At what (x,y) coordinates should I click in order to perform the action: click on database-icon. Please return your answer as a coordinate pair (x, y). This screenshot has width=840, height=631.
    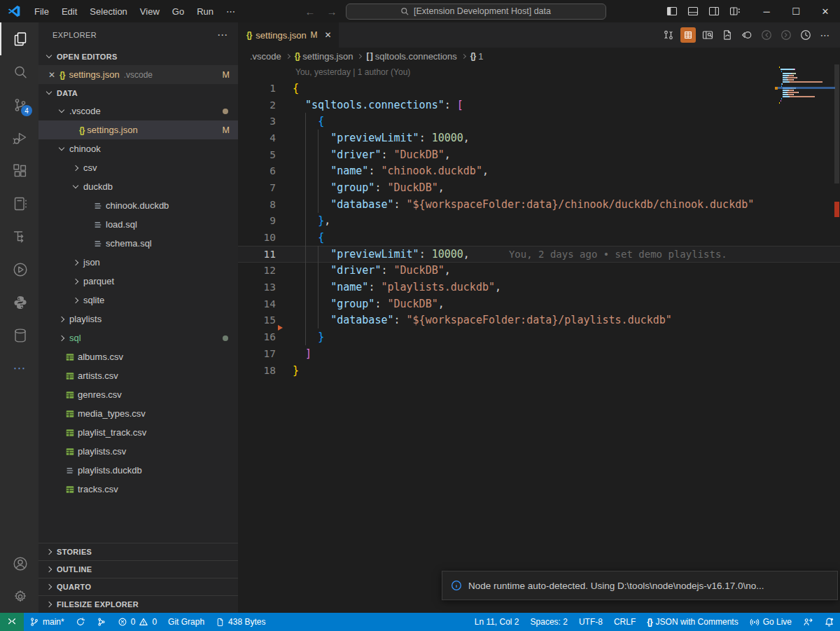
    Looking at the image, I should click on (20, 335).